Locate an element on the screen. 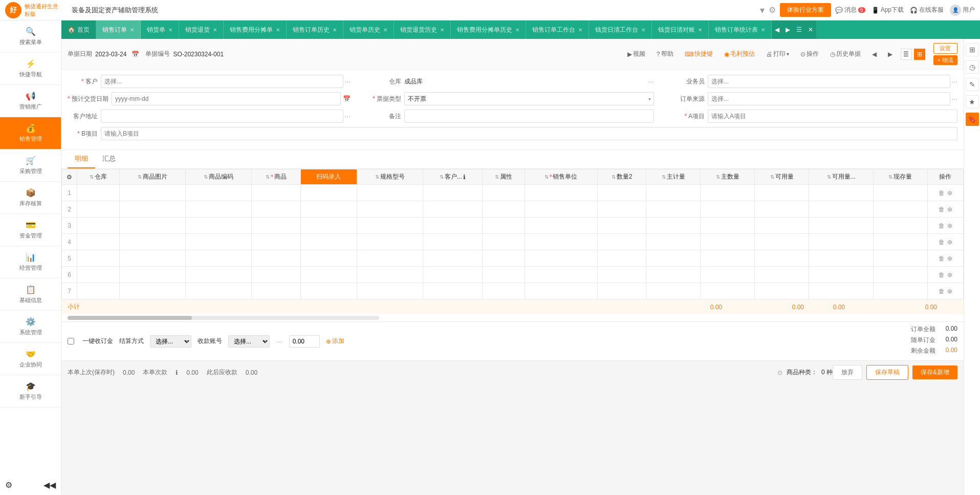 This screenshot has width=980, height=495. right-panel-star-icon: ★ is located at coordinates (972, 102).